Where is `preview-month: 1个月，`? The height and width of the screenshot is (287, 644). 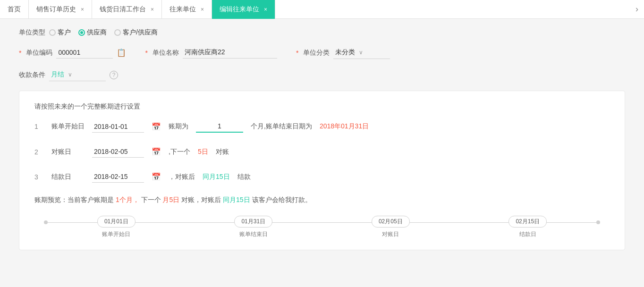 preview-month: 1个月， is located at coordinates (127, 200).